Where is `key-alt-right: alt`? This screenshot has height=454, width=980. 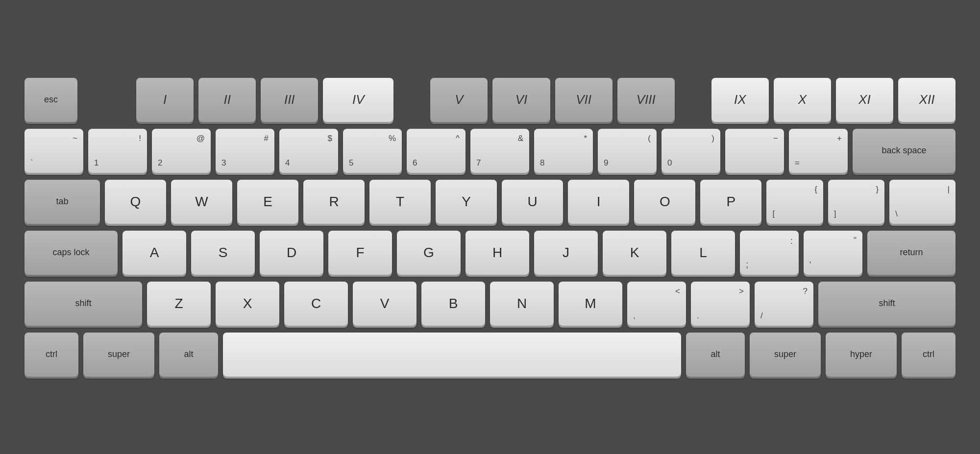 key-alt-right: alt is located at coordinates (715, 355).